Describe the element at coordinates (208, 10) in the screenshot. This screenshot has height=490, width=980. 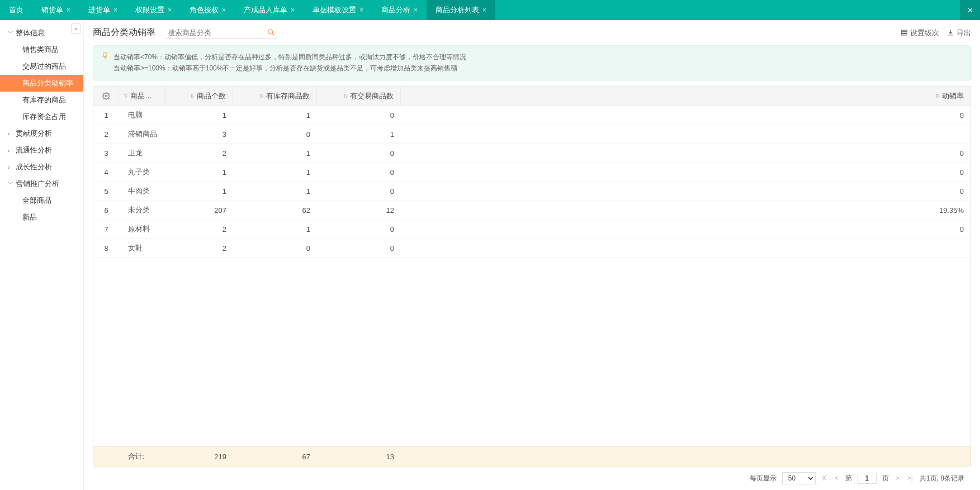
I see `tab-4: 角色授权×` at that location.